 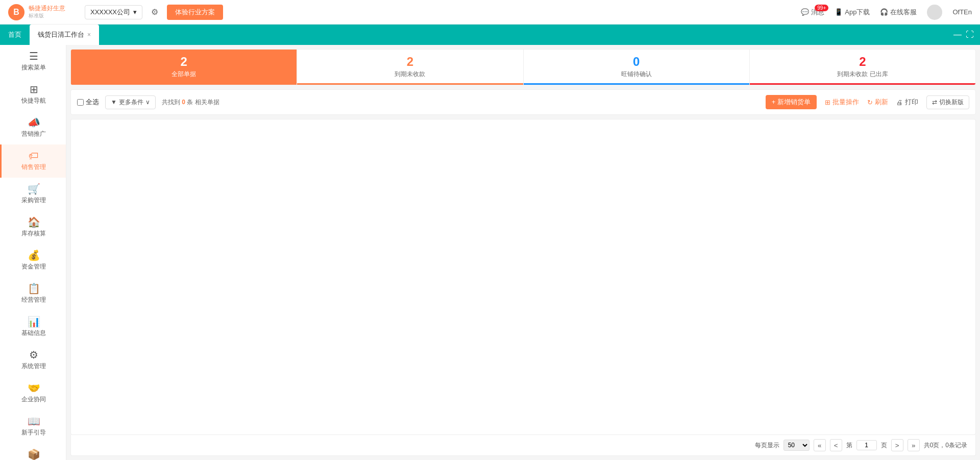 What do you see at coordinates (970, 35) in the screenshot?
I see `tab-expand-icon: ⛶` at bounding box center [970, 35].